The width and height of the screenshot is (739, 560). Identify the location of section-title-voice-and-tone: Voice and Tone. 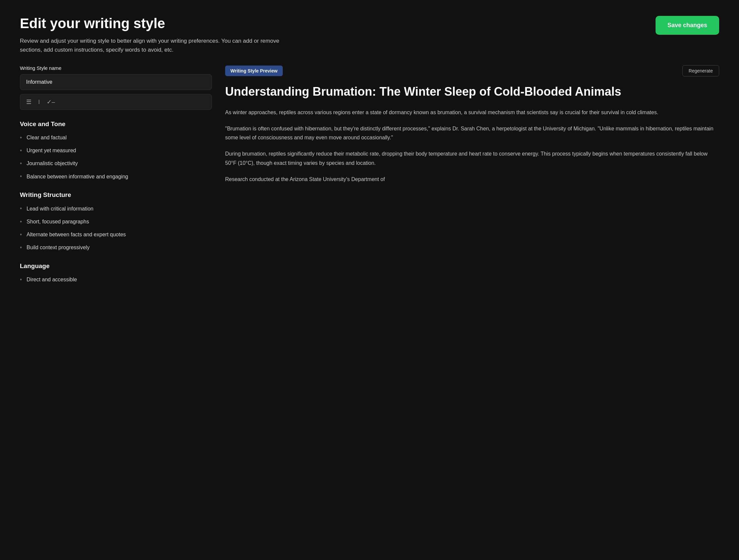
(116, 124).